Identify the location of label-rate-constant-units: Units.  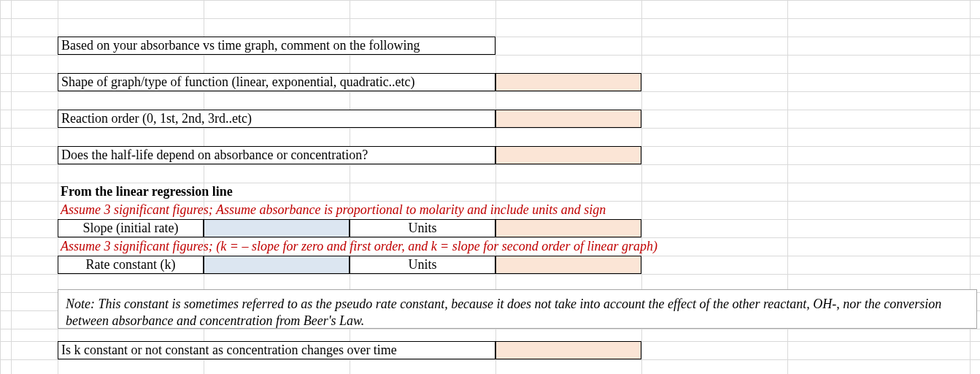
(423, 264).